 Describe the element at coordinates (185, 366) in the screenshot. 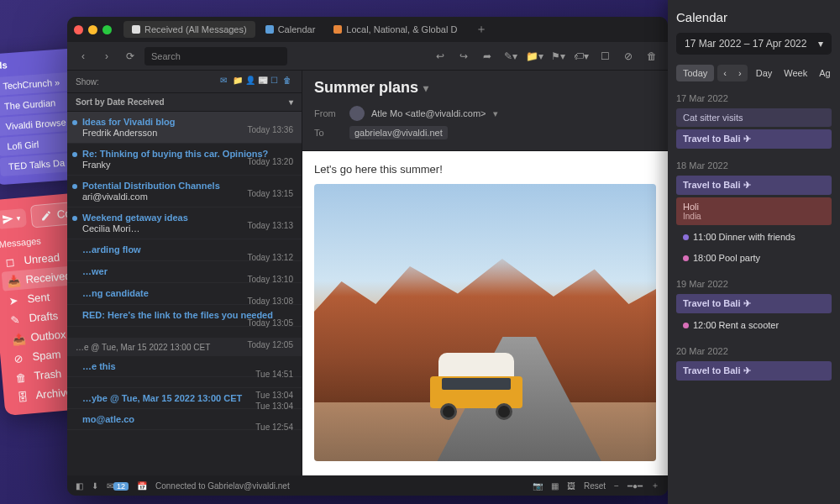

I see `message-item: …e thisTue 14:51` at that location.